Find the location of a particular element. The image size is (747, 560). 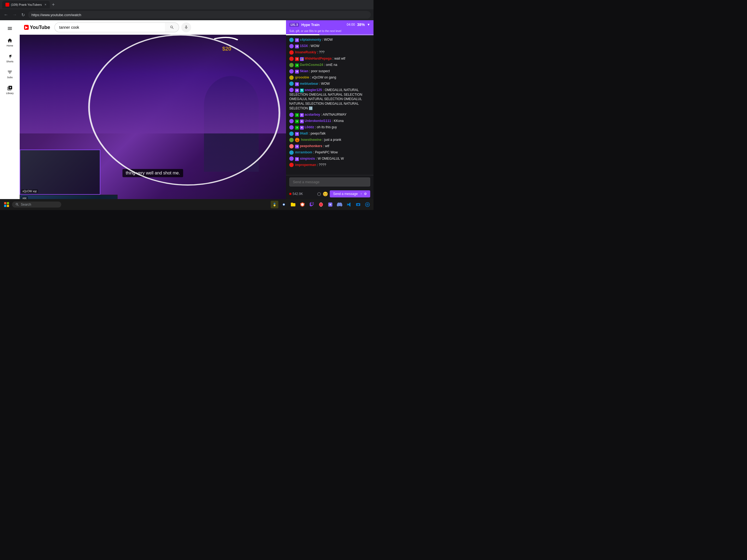

hype-percentage: 38% is located at coordinates (361, 24).